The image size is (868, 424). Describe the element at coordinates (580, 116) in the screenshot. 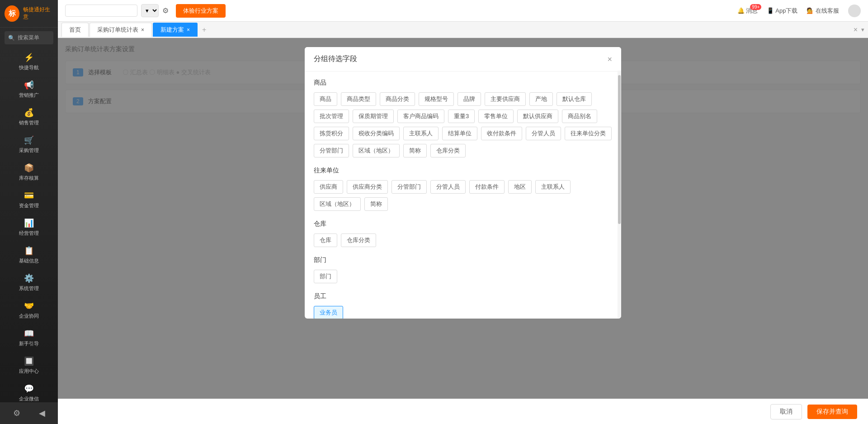

I see `field-tag-product-alias: 商品别名` at that location.